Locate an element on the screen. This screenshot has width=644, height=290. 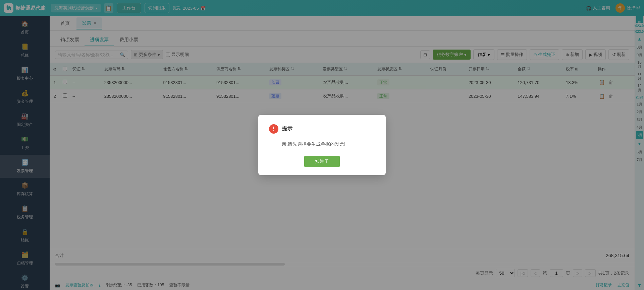
modal-body: 亲,请先选择要生成单据的发票! is located at coordinates (322, 144).